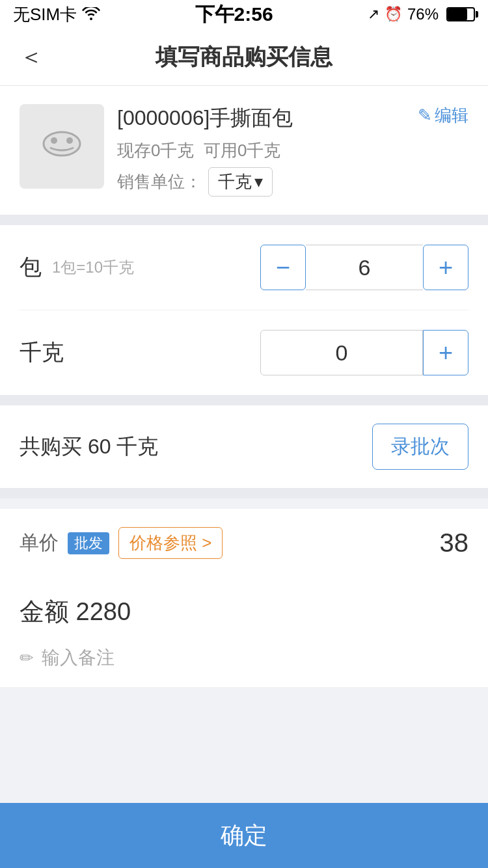 The image size is (488, 868). Describe the element at coordinates (244, 543) in the screenshot. I see `price-section: 单价 批发 价格参照 > 38` at that location.